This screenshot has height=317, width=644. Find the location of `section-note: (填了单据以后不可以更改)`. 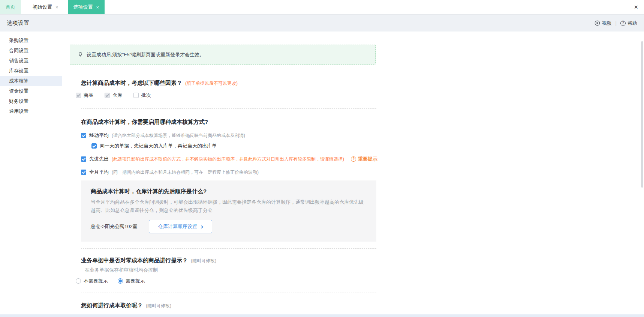

section-note: (填了单据以后不可以更改) is located at coordinates (211, 83).